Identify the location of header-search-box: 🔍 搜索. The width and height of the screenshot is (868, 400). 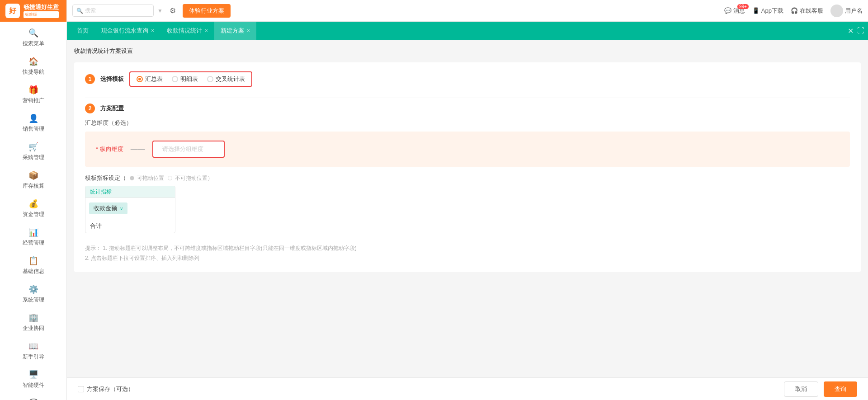
(113, 11).